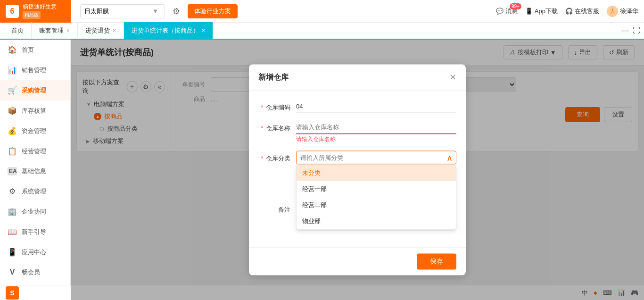 The width and height of the screenshot is (644, 300). Describe the element at coordinates (612, 11) in the screenshot. I see `user-avatar: 人` at that location.